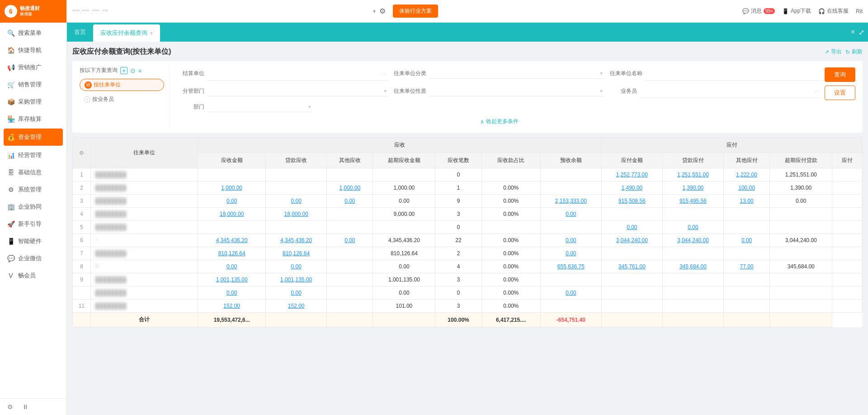 Image resolution: width=868 pixels, height=415 pixels. I want to click on table-cell-link: 1,222.00, so click(747, 175).